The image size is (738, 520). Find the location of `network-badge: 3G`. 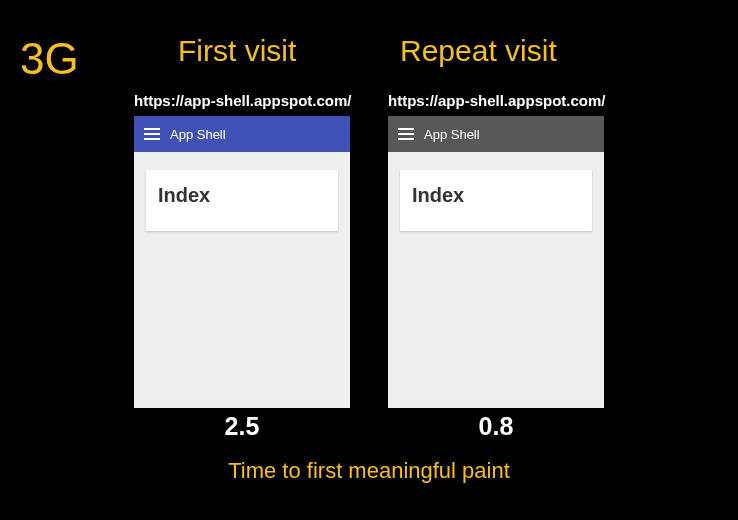

network-badge: 3G is located at coordinates (50, 59).